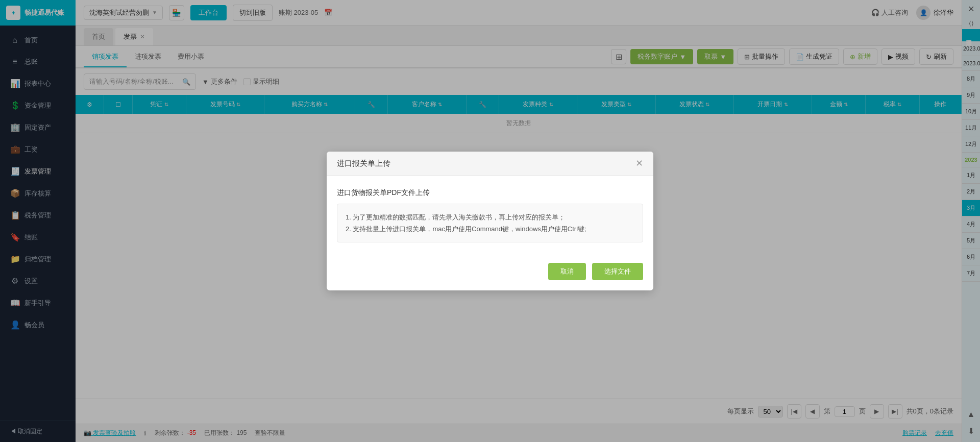 The width and height of the screenshot is (980, 442). I want to click on modal-header: 进口报关单上传 ✕, so click(490, 164).